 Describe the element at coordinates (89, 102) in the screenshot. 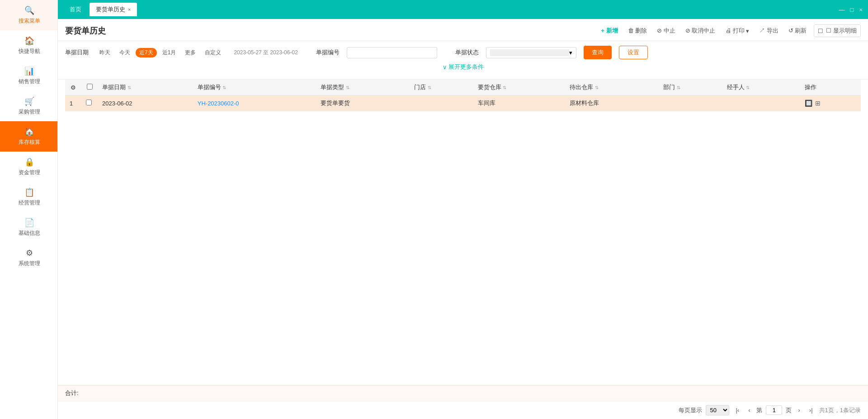

I see `row-select-checkbox` at that location.